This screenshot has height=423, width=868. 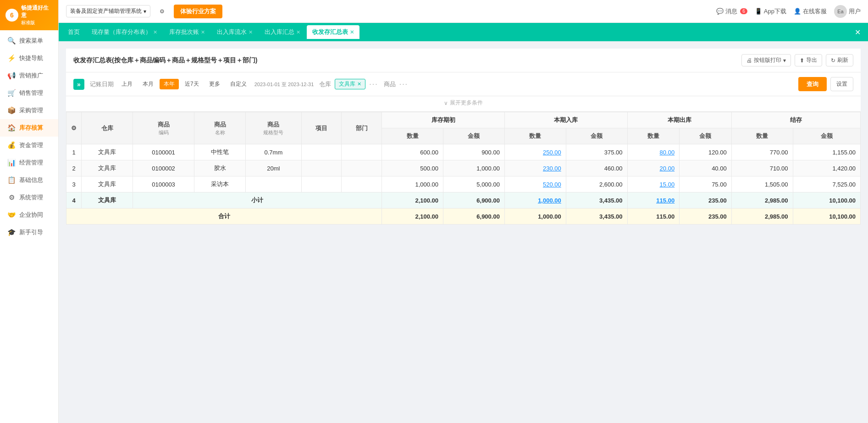 What do you see at coordinates (162, 11) in the screenshot?
I see `gear-btn: ⚙` at bounding box center [162, 11].